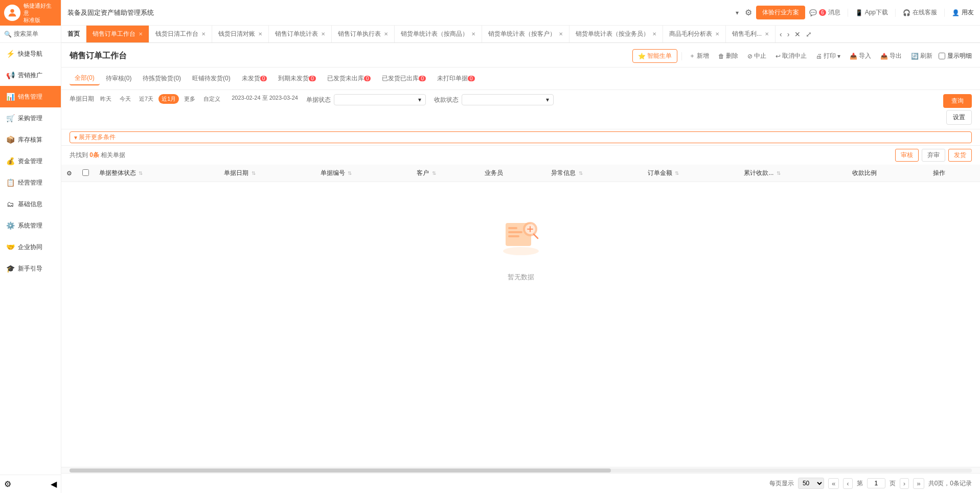  What do you see at coordinates (781, 34) in the screenshot?
I see `tab-nav-left: ‹` at bounding box center [781, 34].